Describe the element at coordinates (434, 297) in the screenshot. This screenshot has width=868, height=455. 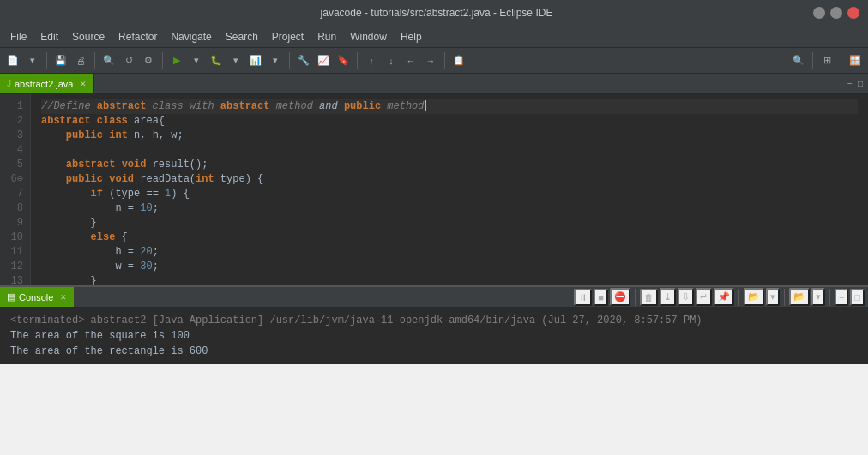
I see `console-tab-bar: ▤ Console ✕ ⏸ ■ ⛔ 🗑 ⤓ ⇩ ↵ 📌 📂 ▾ 📂 ▾ − □` at that location.